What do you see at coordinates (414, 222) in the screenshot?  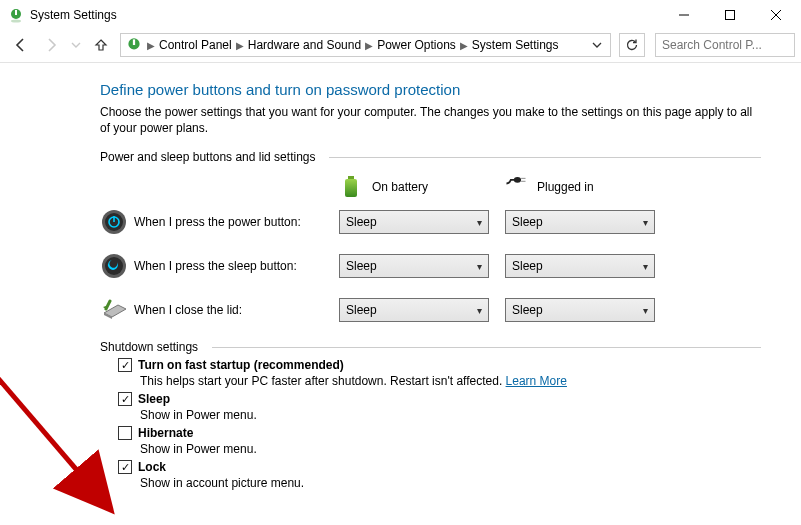 I see `power-button-battery-select: Sleep▾` at bounding box center [414, 222].